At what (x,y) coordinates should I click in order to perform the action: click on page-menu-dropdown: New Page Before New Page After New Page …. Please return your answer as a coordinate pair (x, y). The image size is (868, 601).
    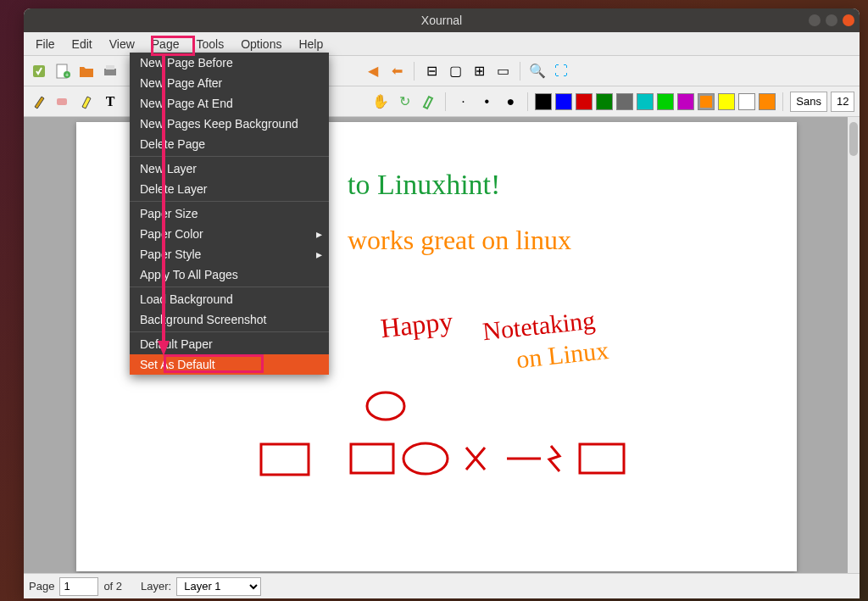
    Looking at the image, I should click on (229, 214).